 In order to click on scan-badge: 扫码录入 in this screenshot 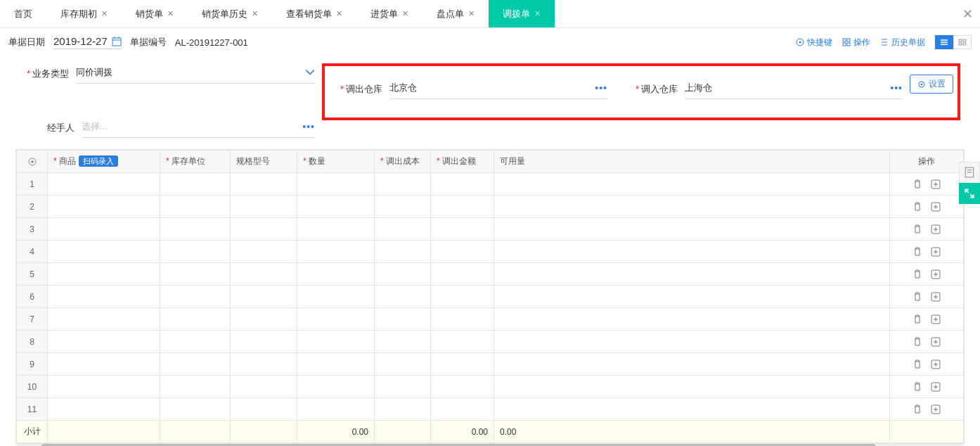, I will do `click(98, 161)`.